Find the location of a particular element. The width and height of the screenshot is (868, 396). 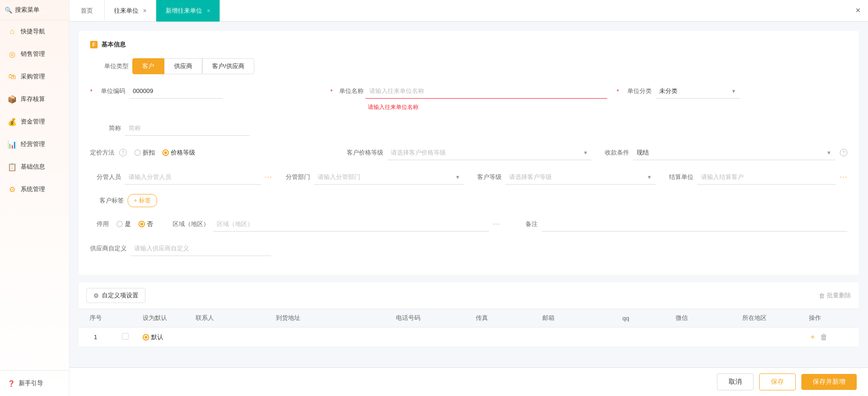

short-name-input is located at coordinates (187, 128).